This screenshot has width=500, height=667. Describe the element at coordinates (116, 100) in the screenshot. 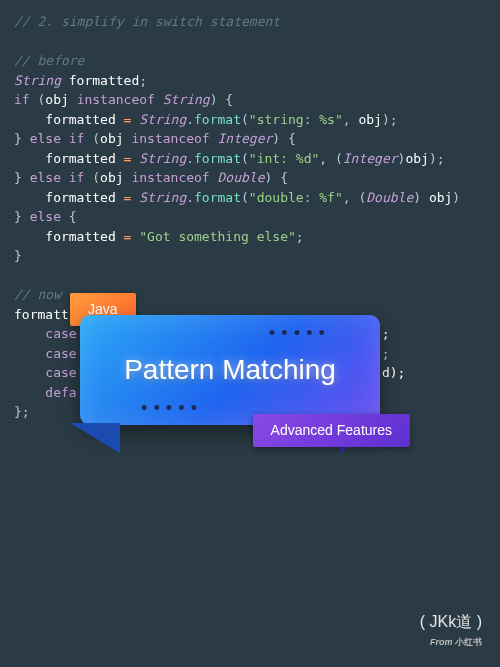

I see `kw-instanceof: instanceof` at that location.